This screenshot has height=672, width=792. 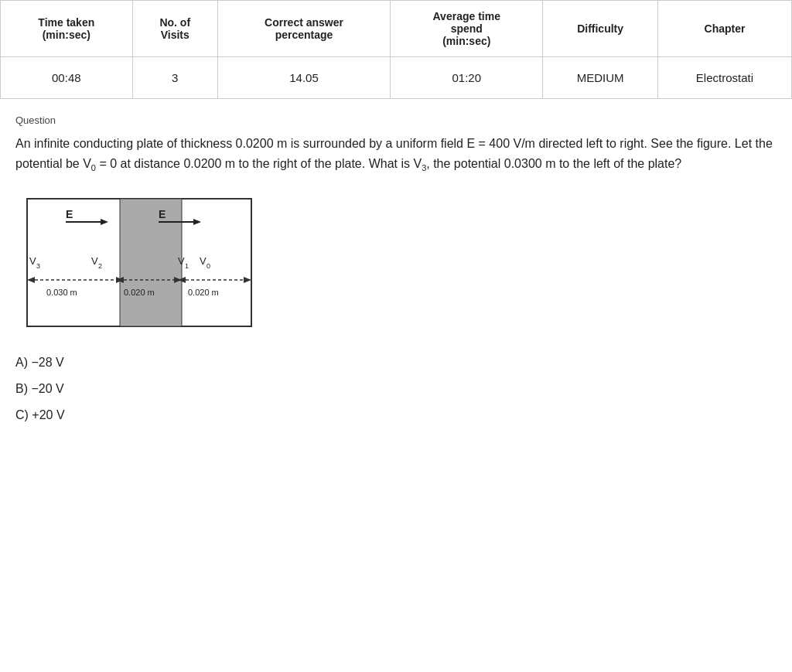 What do you see at coordinates (47, 388) in the screenshot?
I see `answer-value-b: −20 V` at bounding box center [47, 388].